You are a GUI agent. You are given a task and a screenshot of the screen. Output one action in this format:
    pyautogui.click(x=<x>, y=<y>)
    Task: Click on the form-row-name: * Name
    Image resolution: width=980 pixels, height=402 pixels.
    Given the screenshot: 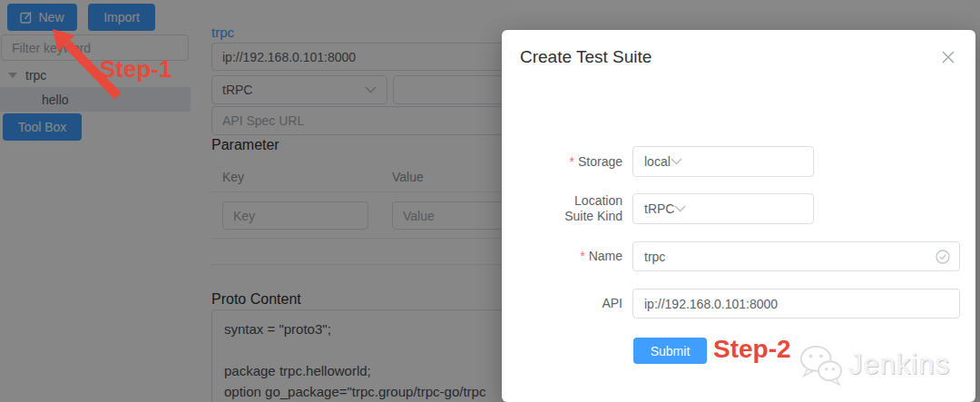 What is the action you would take?
    pyautogui.click(x=739, y=256)
    